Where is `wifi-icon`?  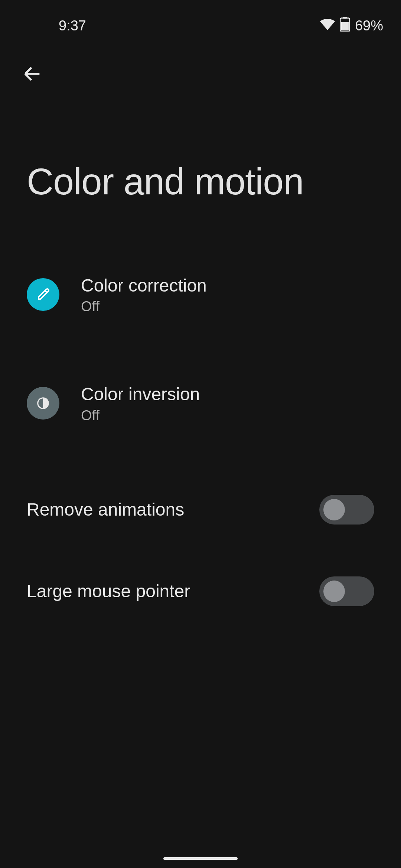 wifi-icon is located at coordinates (327, 26).